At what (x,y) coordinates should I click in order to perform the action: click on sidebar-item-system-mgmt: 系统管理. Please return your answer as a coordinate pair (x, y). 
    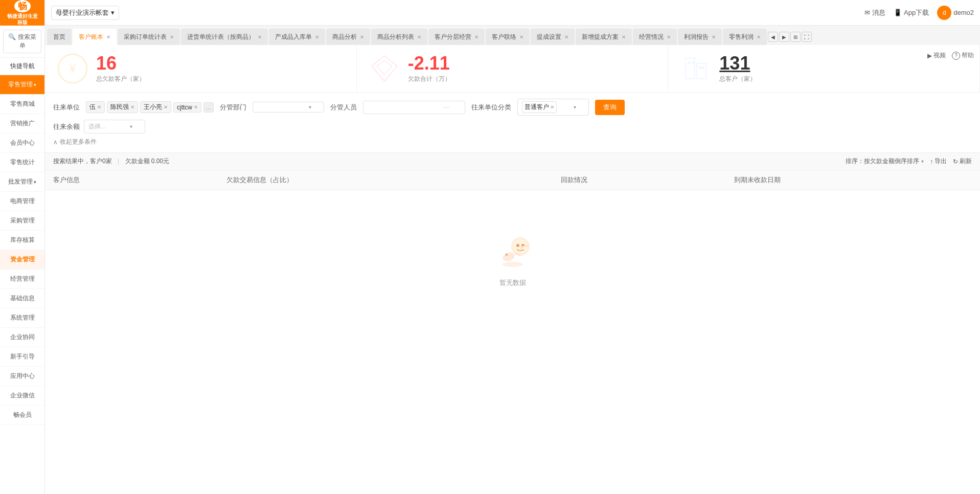
    Looking at the image, I should click on (22, 318).